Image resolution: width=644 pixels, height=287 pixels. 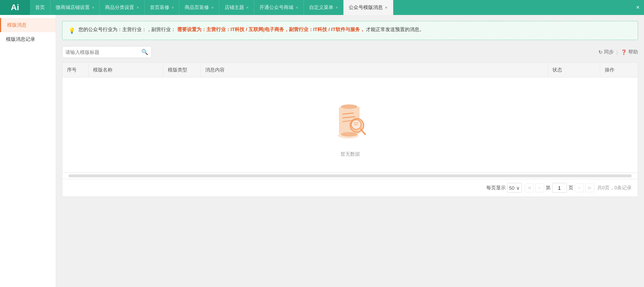 I want to click on nav-tabs: 首页微商城店铺设置×商品分类设置×首页装修×商品页装修×店铺主题×开通公众号商城…, so click(x=331, y=7).